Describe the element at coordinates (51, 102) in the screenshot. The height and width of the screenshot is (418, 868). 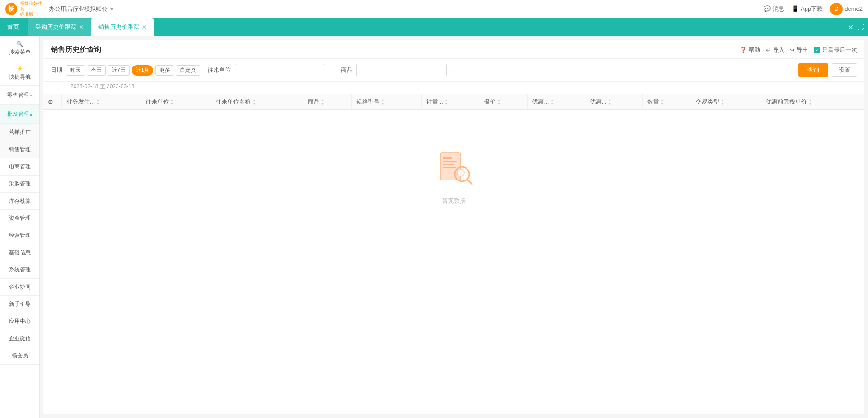
I see `table-settings-icon: ⚙` at that location.